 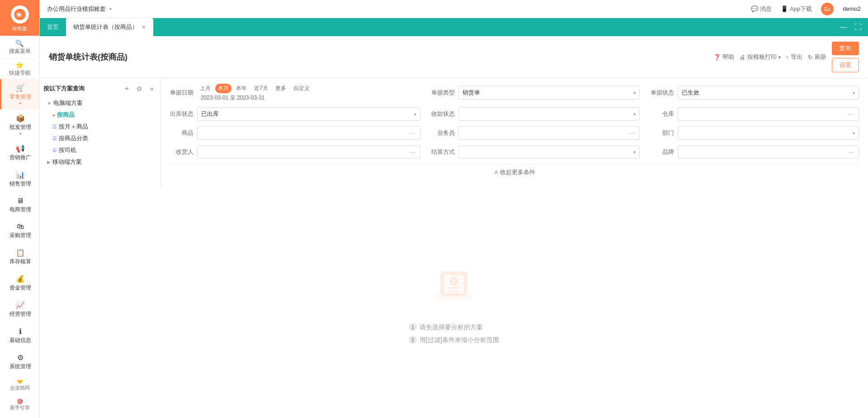 I want to click on tab-sales-report: 销货单统计表（按商品） ✕, so click(x=109, y=27).